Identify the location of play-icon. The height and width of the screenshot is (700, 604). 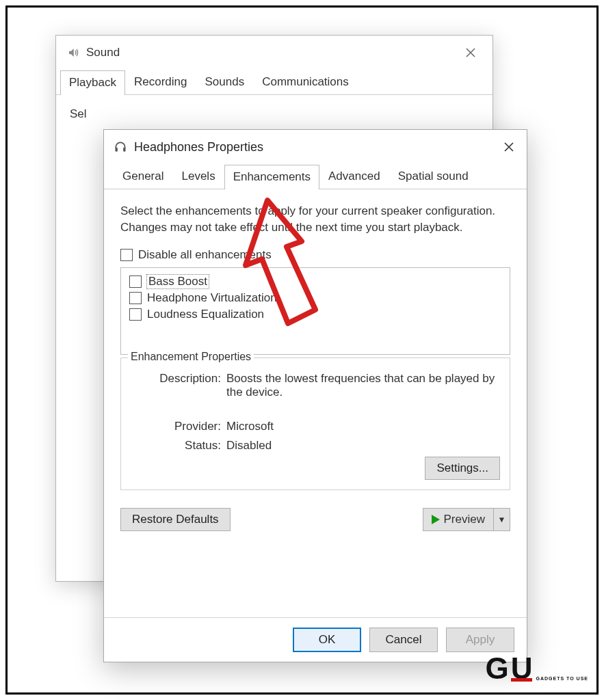
(436, 520).